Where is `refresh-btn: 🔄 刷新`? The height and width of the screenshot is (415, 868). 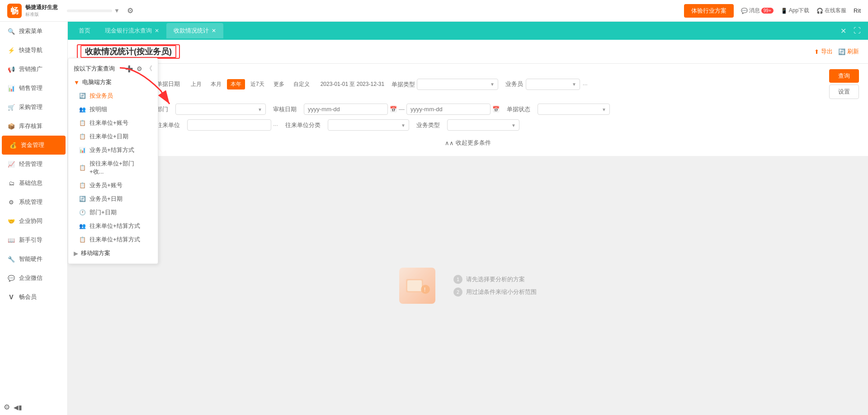 refresh-btn: 🔄 刷新 is located at coordinates (849, 52).